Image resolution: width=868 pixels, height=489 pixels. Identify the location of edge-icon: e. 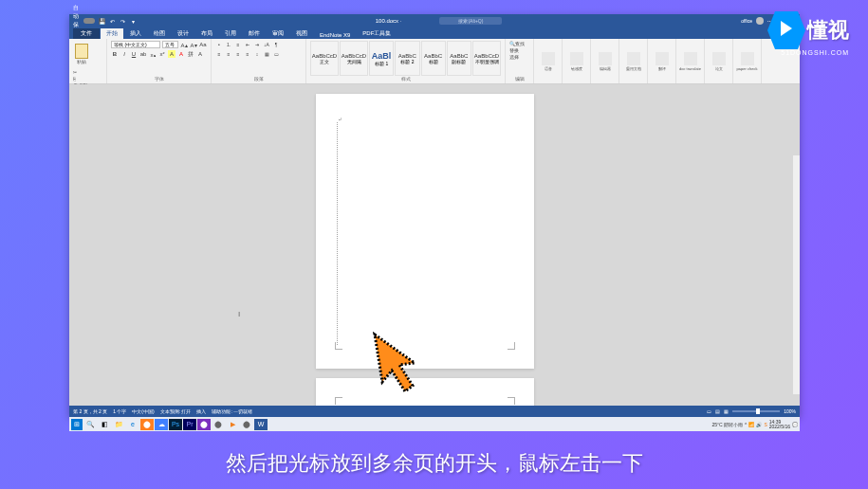
(133, 425).